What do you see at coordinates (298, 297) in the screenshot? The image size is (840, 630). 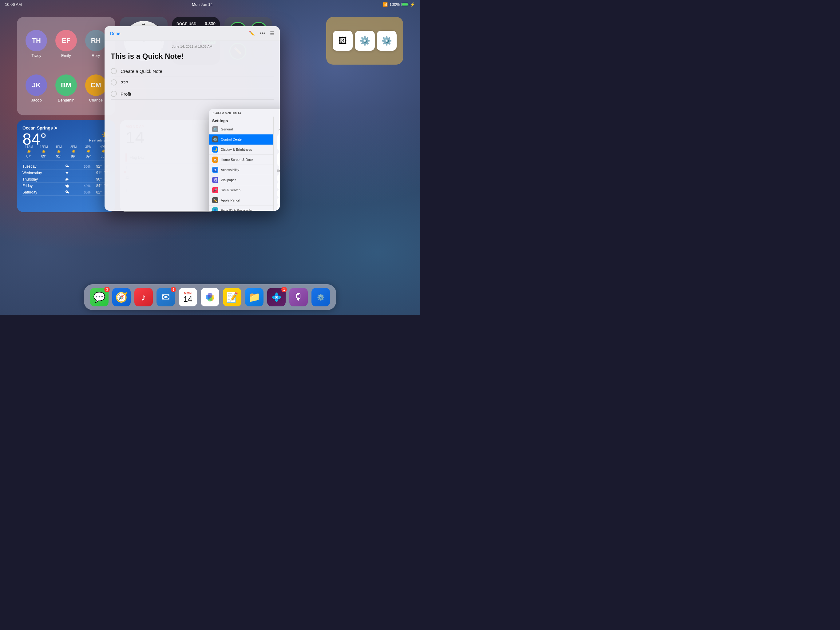 I see `dock-app-podcasts: 🎙` at bounding box center [298, 297].